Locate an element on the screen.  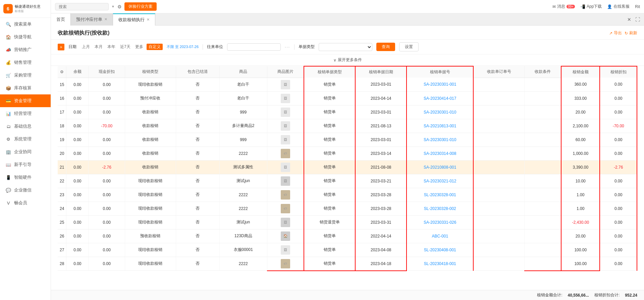
app-download-button: 📲 App下载 is located at coordinates (591, 7).